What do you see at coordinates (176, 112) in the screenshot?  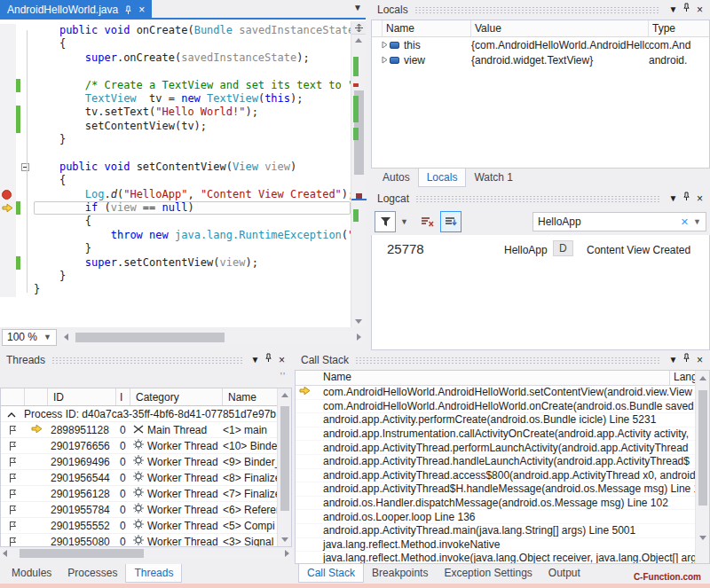 I see `code-line: tv.setText("Hello World!");` at bounding box center [176, 112].